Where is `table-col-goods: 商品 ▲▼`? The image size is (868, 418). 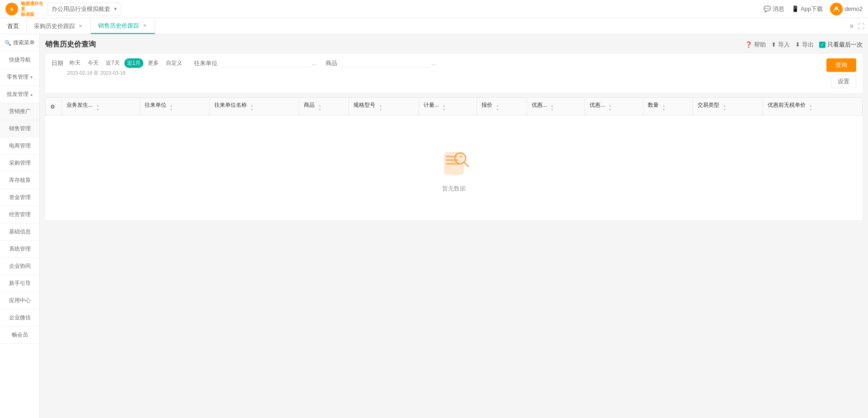
table-col-goods: 商品 ▲▼ is located at coordinates (324, 107).